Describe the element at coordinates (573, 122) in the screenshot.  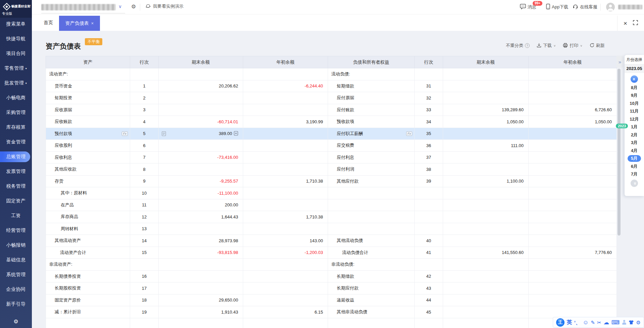
I see `table-cell: 1,050.00` at that location.